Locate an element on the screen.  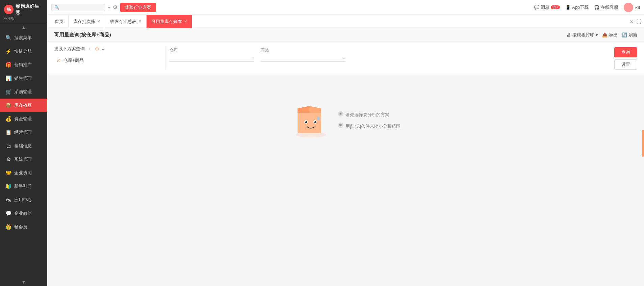
sidebar-item-search: 🔍 搜索菜单 is located at coordinates (24, 38).